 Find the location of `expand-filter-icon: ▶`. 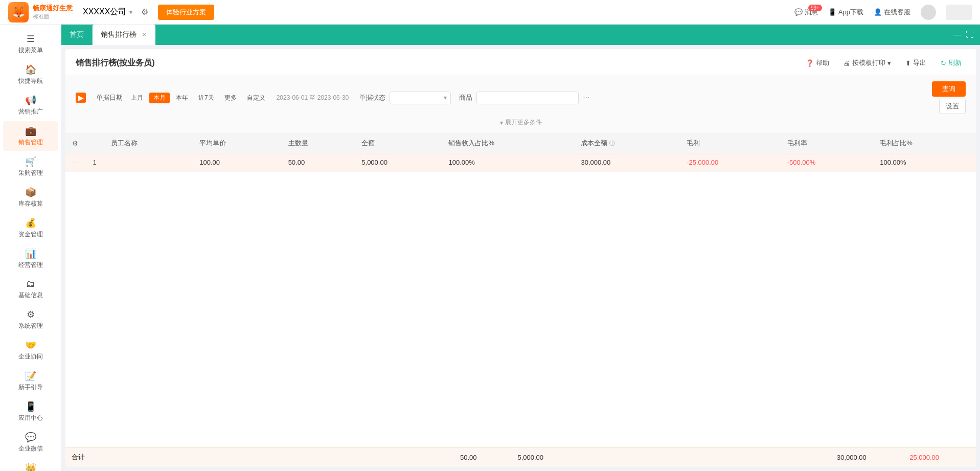

expand-filter-icon: ▶ is located at coordinates (81, 98).